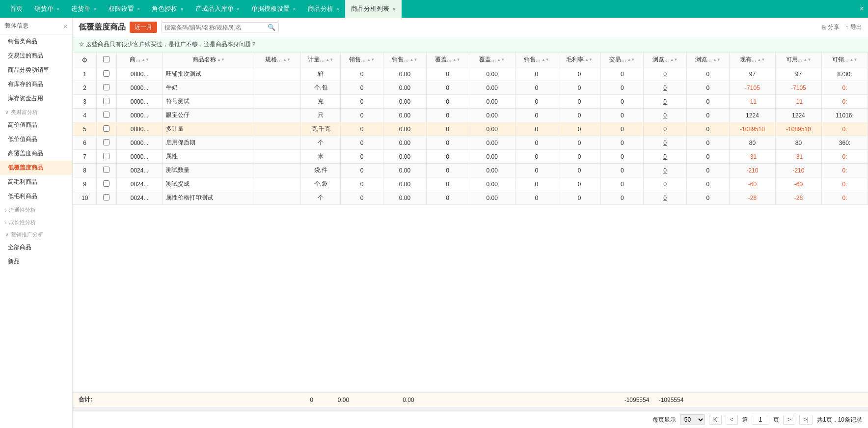 The image size is (868, 428). What do you see at coordinates (182, 9) in the screenshot?
I see `close-roles-tab: ×` at bounding box center [182, 9].